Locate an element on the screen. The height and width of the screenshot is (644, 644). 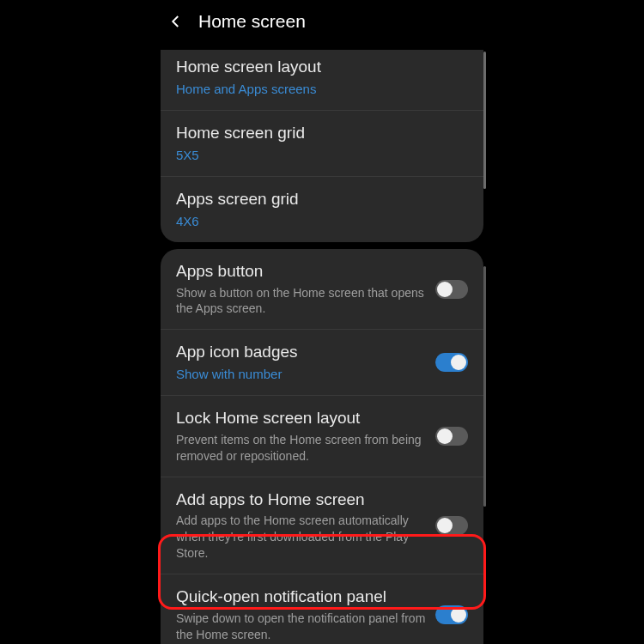
header: Home screen is located at coordinates (322, 21).